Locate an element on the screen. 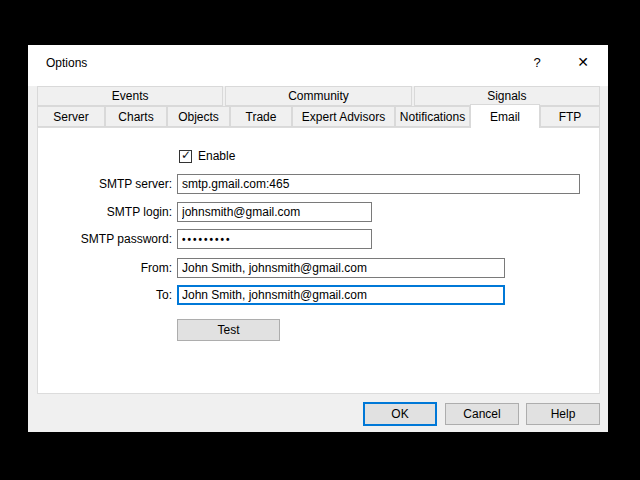 The image size is (640, 480). from-label: From: is located at coordinates (106, 268).